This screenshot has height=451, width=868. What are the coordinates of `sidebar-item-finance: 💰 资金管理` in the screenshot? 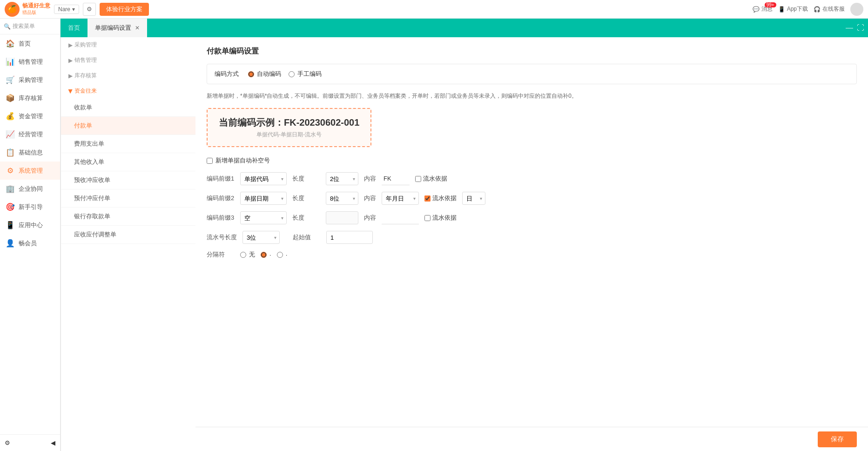 It's located at (30, 116).